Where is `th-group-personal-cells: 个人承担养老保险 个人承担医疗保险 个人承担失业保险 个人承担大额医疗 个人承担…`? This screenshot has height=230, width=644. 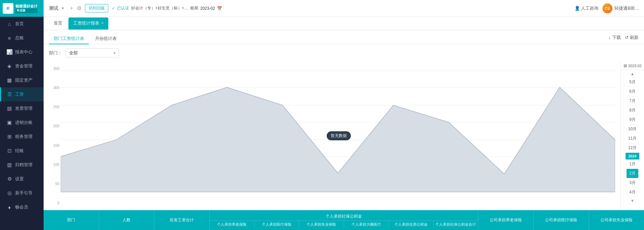
th-group-personal-cells: 个人承担养老保险 个人承担医疗保险 个人承担失业保险 个人承担大额医疗 个人承担… is located at coordinates (344, 224).